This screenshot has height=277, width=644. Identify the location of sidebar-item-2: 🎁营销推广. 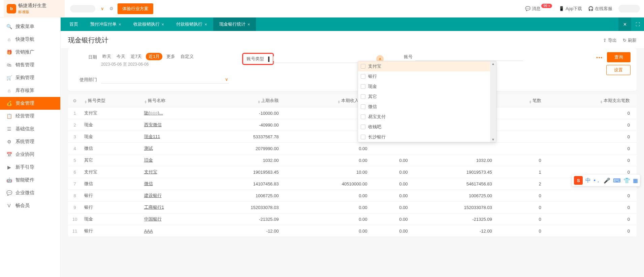
(30, 52).